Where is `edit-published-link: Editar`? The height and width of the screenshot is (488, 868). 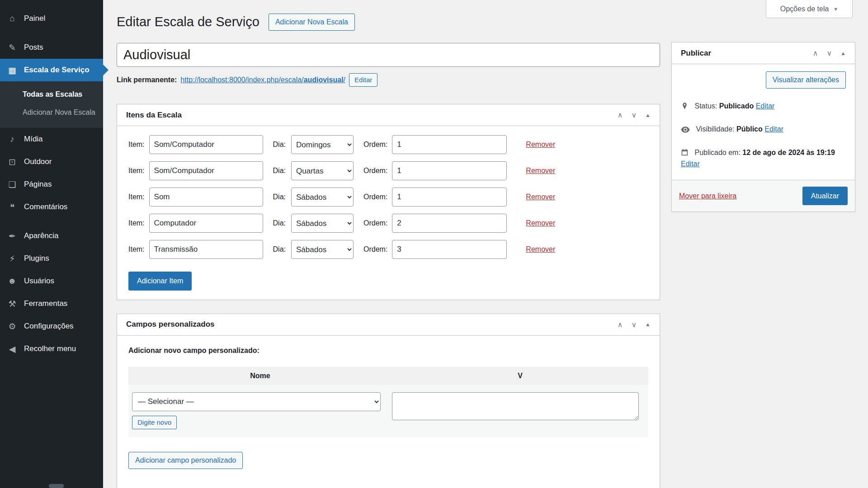 edit-published-link: Editar is located at coordinates (690, 164).